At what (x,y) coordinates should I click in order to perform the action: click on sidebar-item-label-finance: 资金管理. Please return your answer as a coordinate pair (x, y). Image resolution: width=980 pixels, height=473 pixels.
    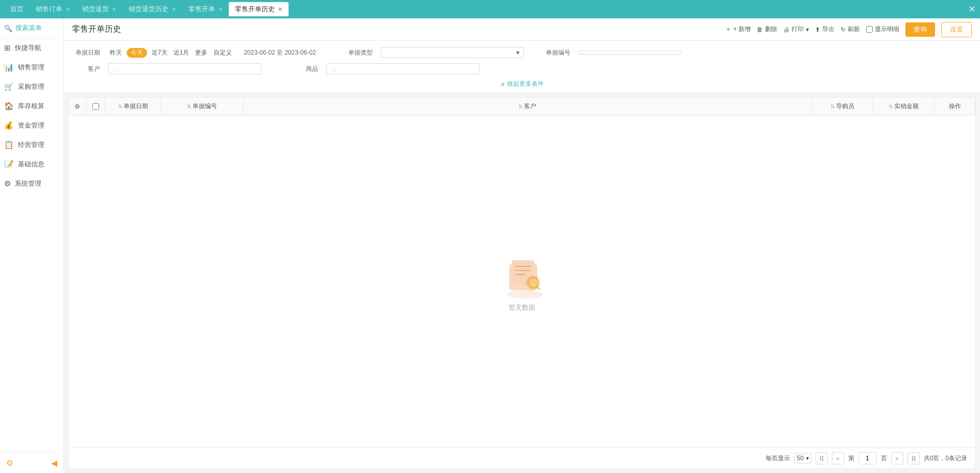
    Looking at the image, I should click on (31, 126).